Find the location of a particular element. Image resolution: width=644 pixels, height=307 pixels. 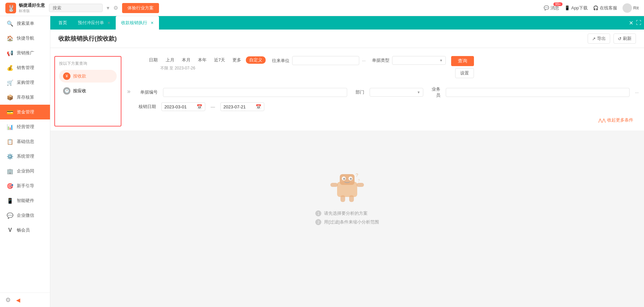

verify-date-end-cal-icon: 📅 is located at coordinates (258, 107).